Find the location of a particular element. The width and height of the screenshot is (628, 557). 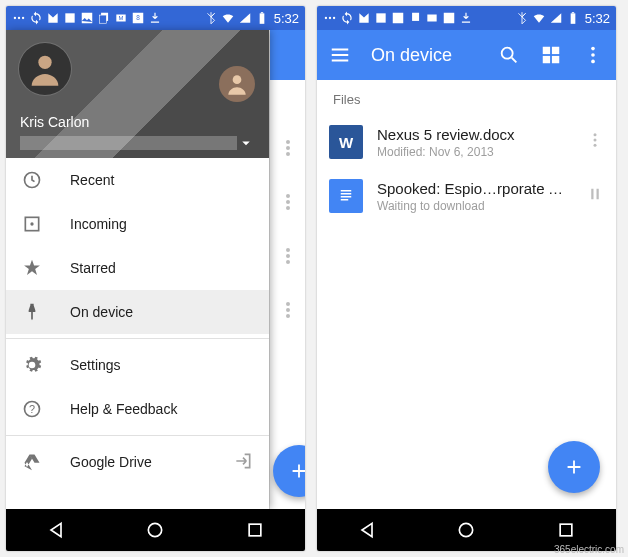

account-switcher is located at coordinates (138, 143).